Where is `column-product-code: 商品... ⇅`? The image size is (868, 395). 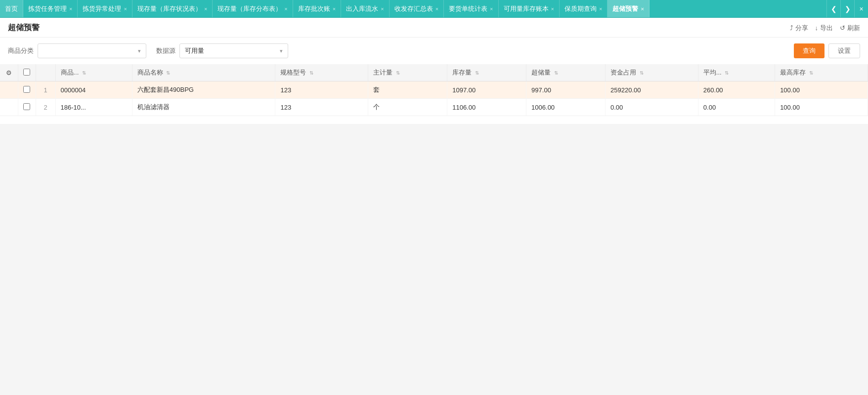
column-product-code: 商品... ⇅ is located at coordinates (94, 73).